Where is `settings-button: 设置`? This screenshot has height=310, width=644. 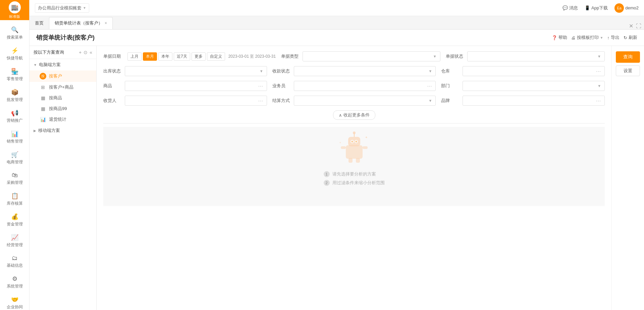 settings-button: 设置 is located at coordinates (628, 71).